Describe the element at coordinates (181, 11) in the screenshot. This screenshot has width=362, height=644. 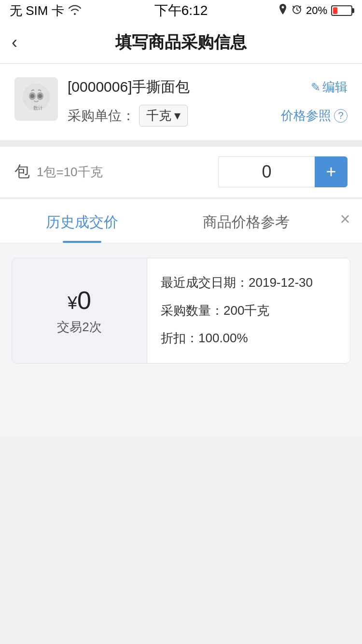
I see `status-time: 下午6:12` at that location.